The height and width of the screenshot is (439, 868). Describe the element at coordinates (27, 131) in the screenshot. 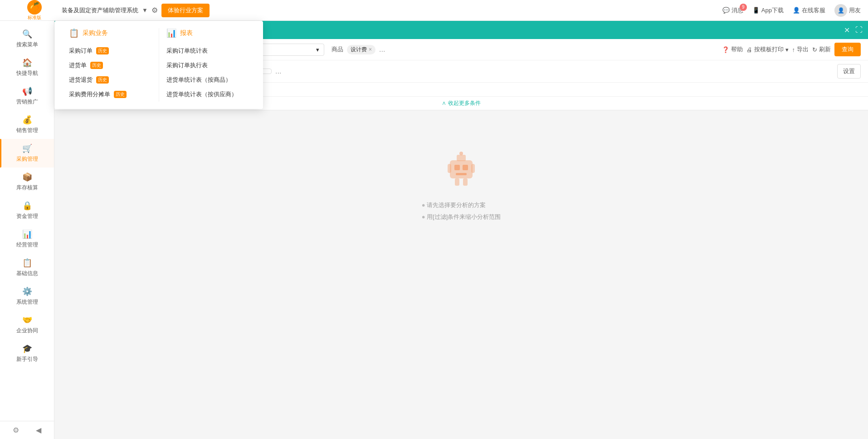

I see `sidebar-label-sales: 销售管理` at that location.